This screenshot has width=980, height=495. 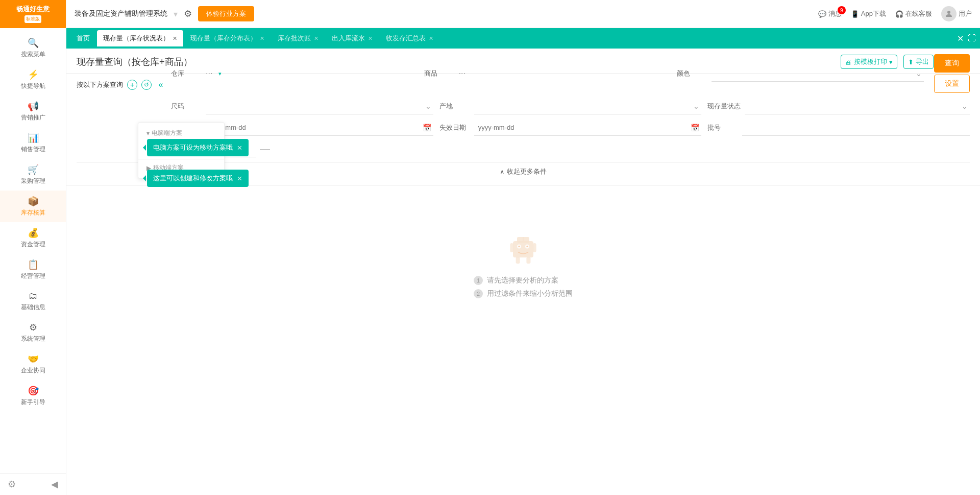 I want to click on scheme-divider, so click(x=181, y=159).